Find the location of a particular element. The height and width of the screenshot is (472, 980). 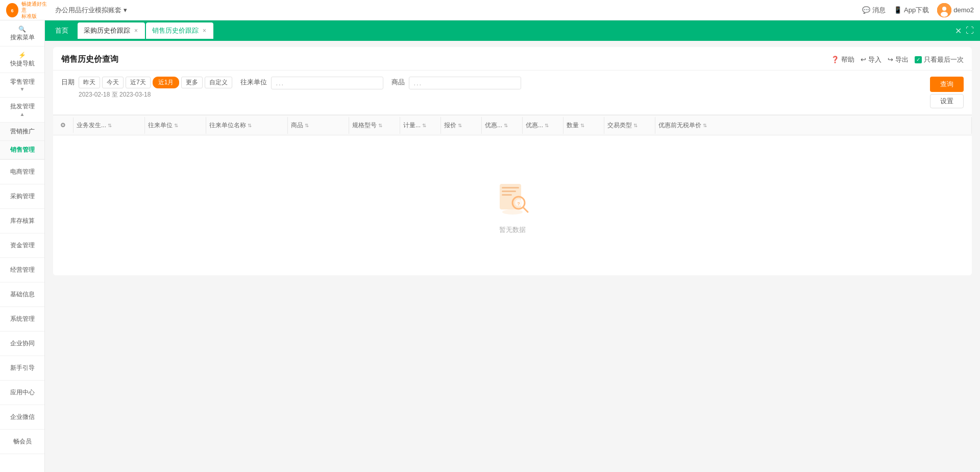

sidebar-item-inventory: 库存核算 is located at coordinates (22, 221).